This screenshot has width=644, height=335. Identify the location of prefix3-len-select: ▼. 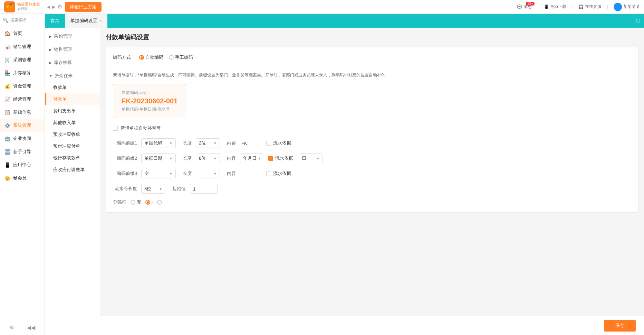
(208, 174).